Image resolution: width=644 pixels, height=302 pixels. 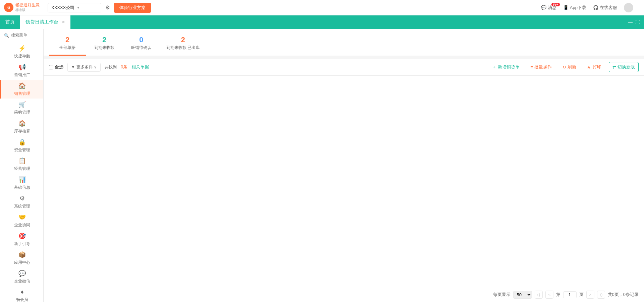 I want to click on sidebar-item-operation: 📋 经营管理, so click(x=21, y=164).